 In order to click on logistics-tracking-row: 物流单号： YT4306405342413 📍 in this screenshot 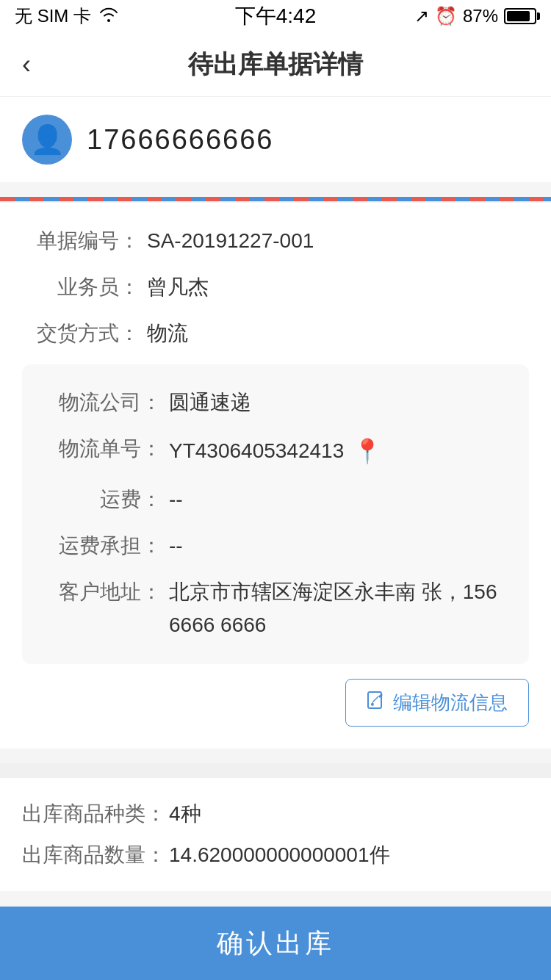, I will do `click(276, 451)`.